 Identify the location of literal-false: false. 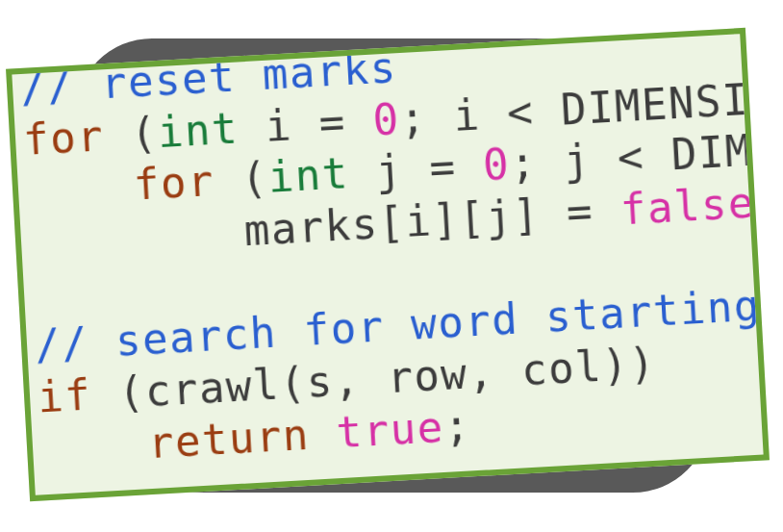
(689, 206).